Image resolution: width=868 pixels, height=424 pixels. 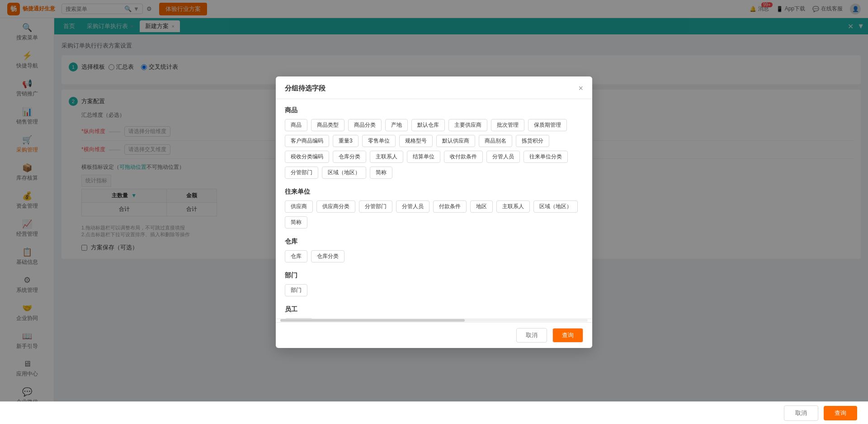 I want to click on field-tag: 地区, so click(x=481, y=206).